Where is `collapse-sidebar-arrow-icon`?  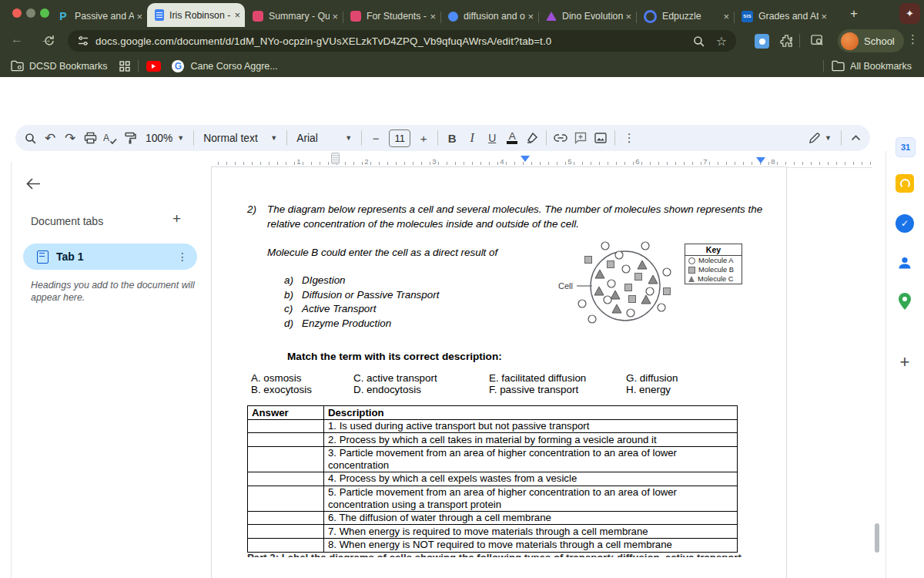 collapse-sidebar-arrow-icon is located at coordinates (34, 183).